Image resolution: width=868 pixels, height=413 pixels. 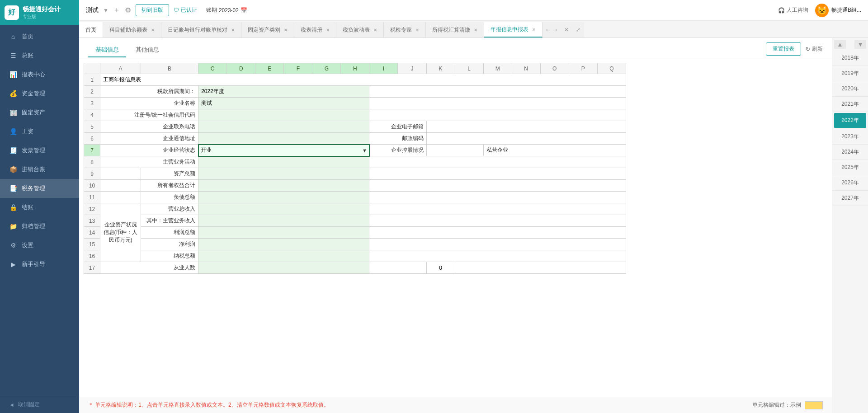 What do you see at coordinates (514, 30) in the screenshot?
I see `tab-annual-report: 年报信息申报表 ✕` at bounding box center [514, 30].